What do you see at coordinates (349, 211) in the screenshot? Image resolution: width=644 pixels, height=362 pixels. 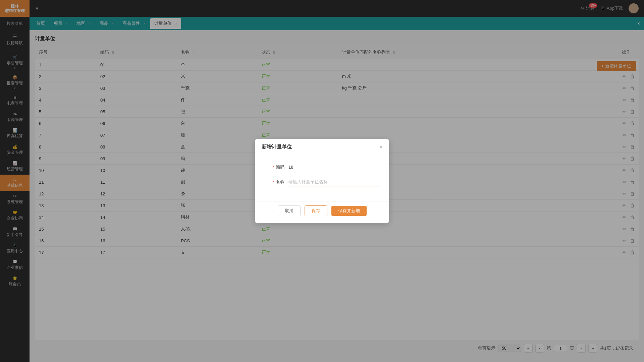 I see `save-new-button: 保存并新增` at bounding box center [349, 211].